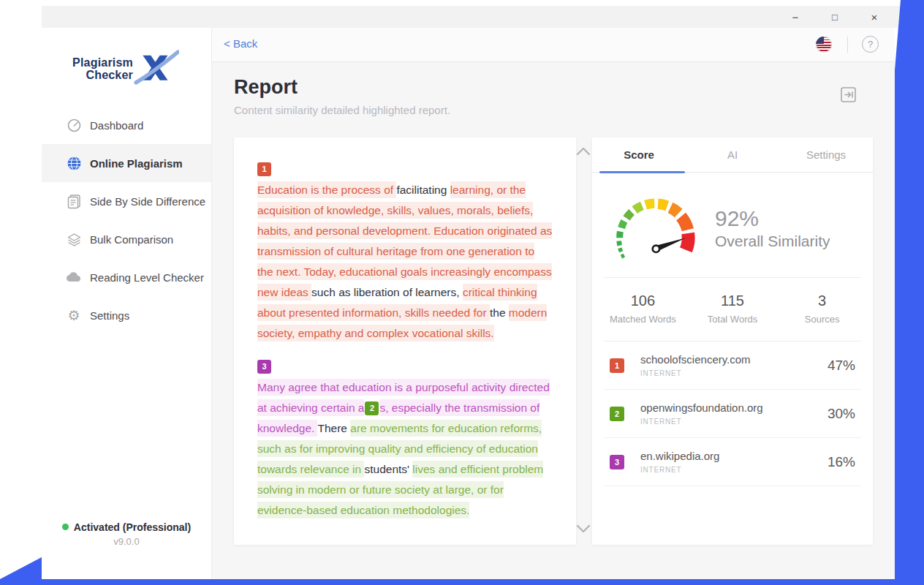  Describe the element at coordinates (66, 526) in the screenshot. I see `status-dot-icon` at that location.